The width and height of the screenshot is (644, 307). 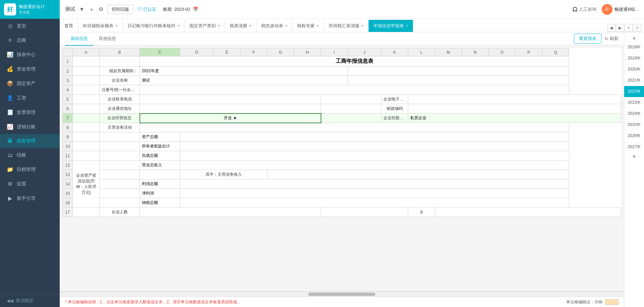 I want to click on year-item-2026: 2026年, so click(x=634, y=136).